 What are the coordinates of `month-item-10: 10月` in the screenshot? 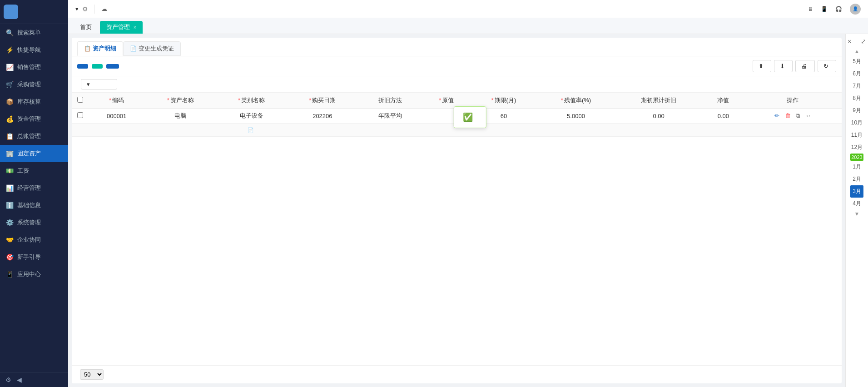 It's located at (857, 123).